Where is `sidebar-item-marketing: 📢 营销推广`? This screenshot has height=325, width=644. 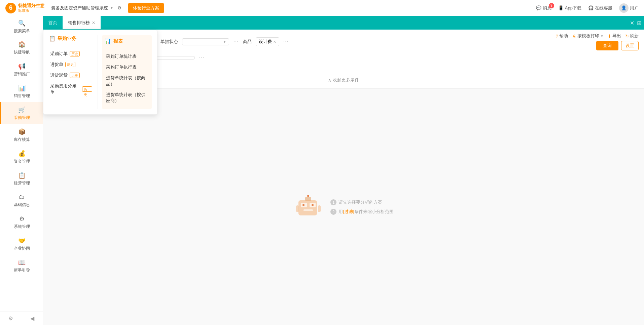
sidebar-item-marketing: 📢 营销推广 is located at coordinates (22, 69).